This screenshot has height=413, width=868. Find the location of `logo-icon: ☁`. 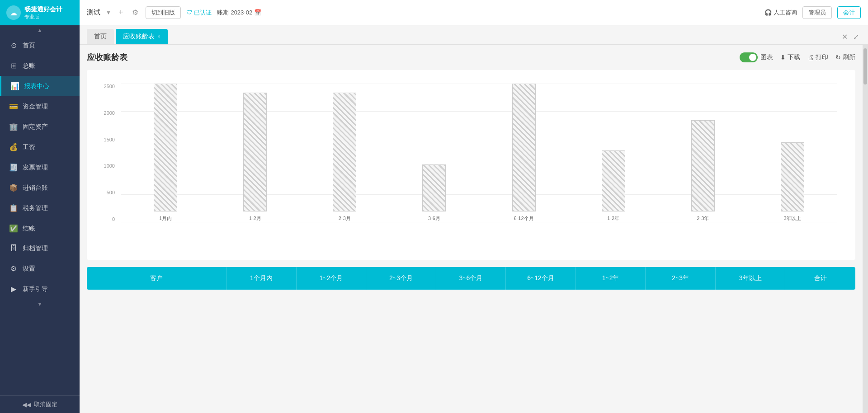

logo-icon: ☁ is located at coordinates (14, 13).